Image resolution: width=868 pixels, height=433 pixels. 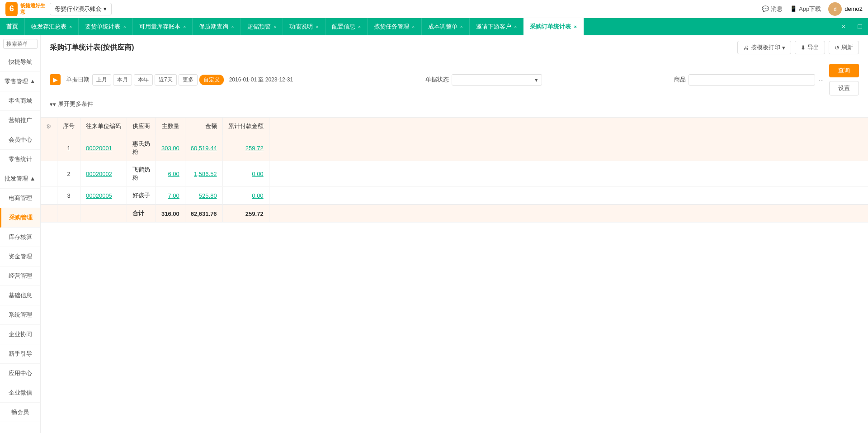 What do you see at coordinates (317, 27) in the screenshot?
I see `nav-tab-close-6: ×` at bounding box center [317, 27].